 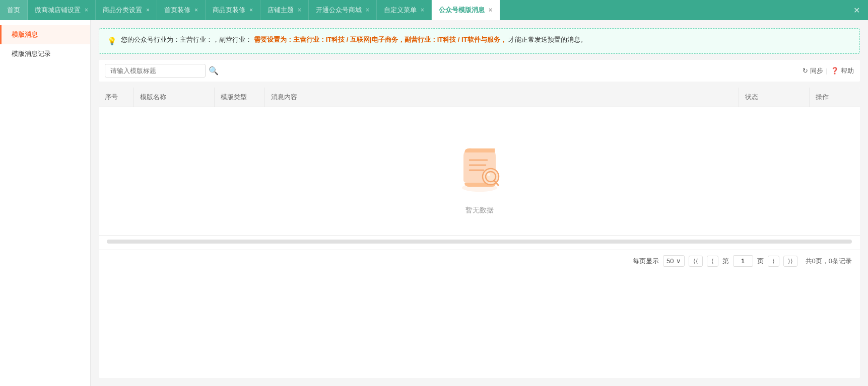 What do you see at coordinates (465, 10) in the screenshot?
I see `tab-template-msg: 公众号模版消息 ×` at bounding box center [465, 10].